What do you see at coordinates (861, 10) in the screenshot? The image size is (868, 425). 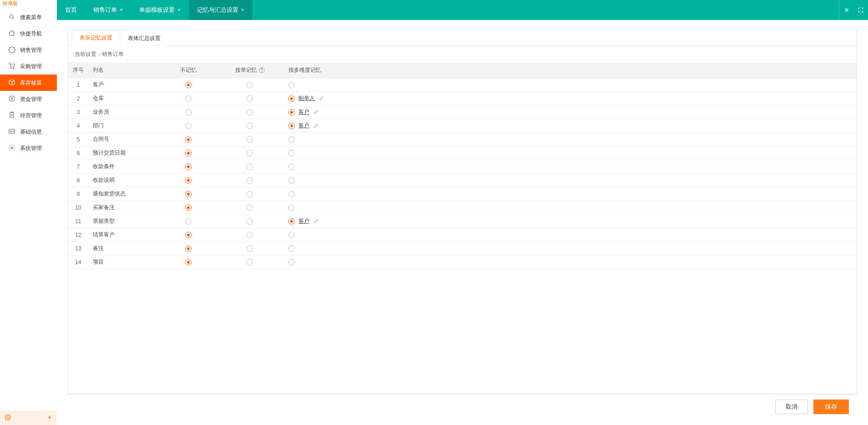 I see `fullscreen-button` at bounding box center [861, 10].